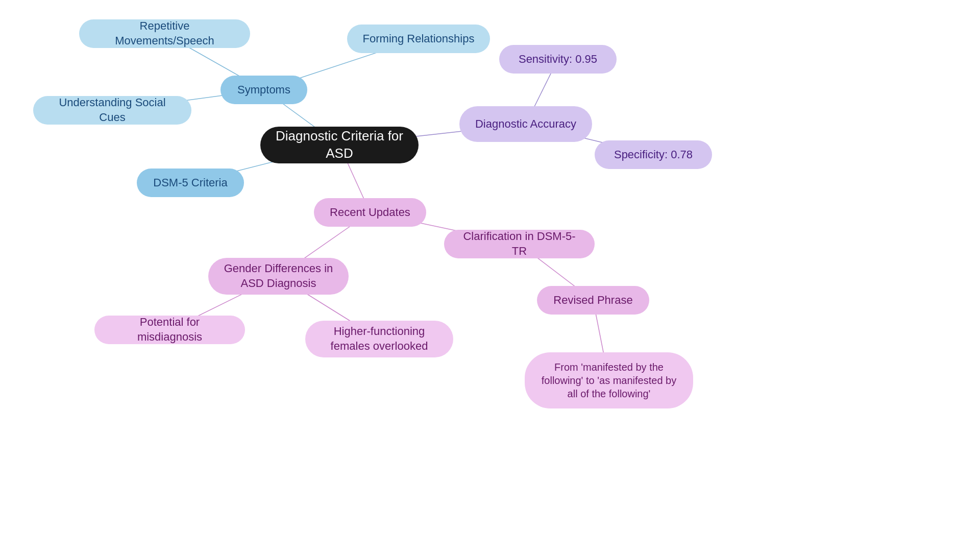  What do you see at coordinates (558, 59) in the screenshot?
I see `sensitivity-node: Sensitivity: 0.95` at bounding box center [558, 59].